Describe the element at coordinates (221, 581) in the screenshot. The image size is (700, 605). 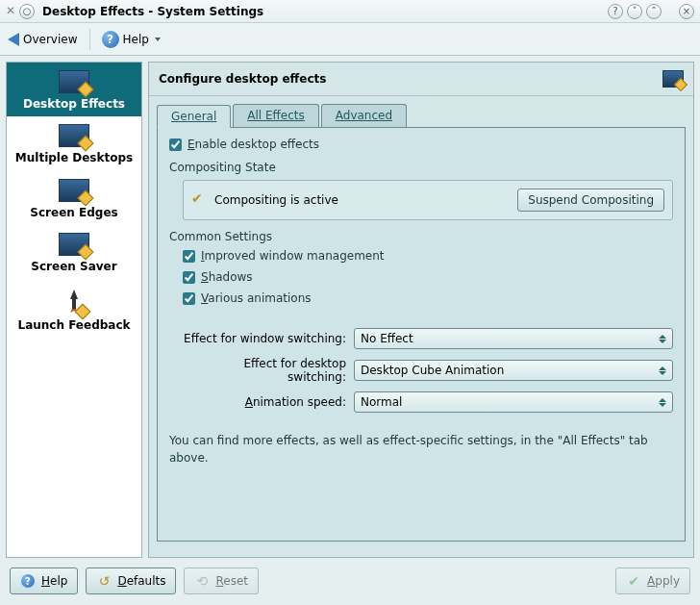
I see `reset-button: ⟲ Reset` at that location.